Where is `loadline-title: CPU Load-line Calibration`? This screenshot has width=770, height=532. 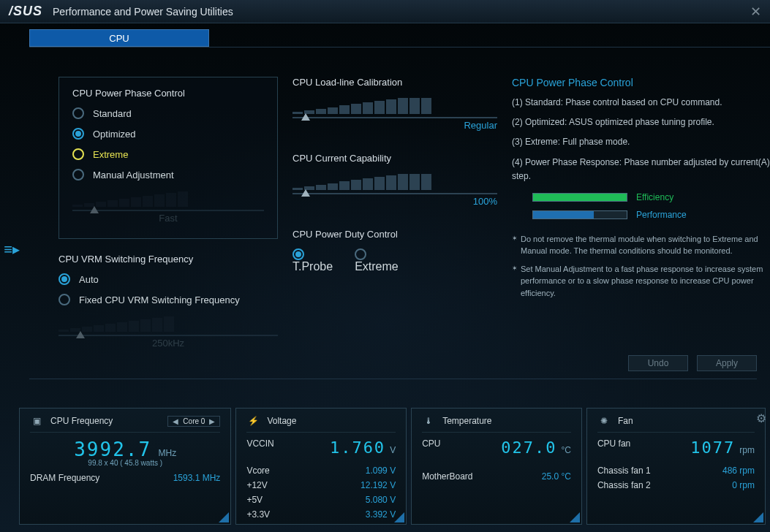
loadline-title: CPU Load-line Calibration is located at coordinates (395, 82).